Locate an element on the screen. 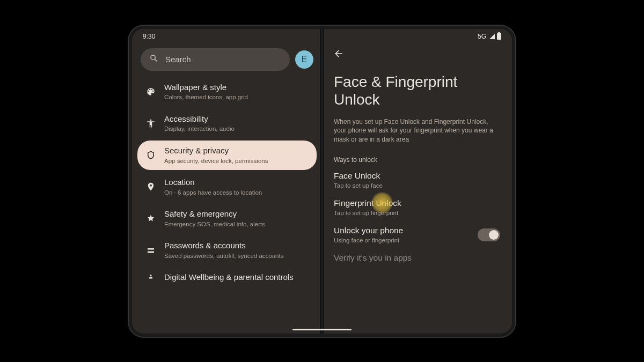 The image size is (644, 362). sidebar-item-digital-wellbeing: Digital Wellbeing & parental controls is located at coordinates (227, 278).